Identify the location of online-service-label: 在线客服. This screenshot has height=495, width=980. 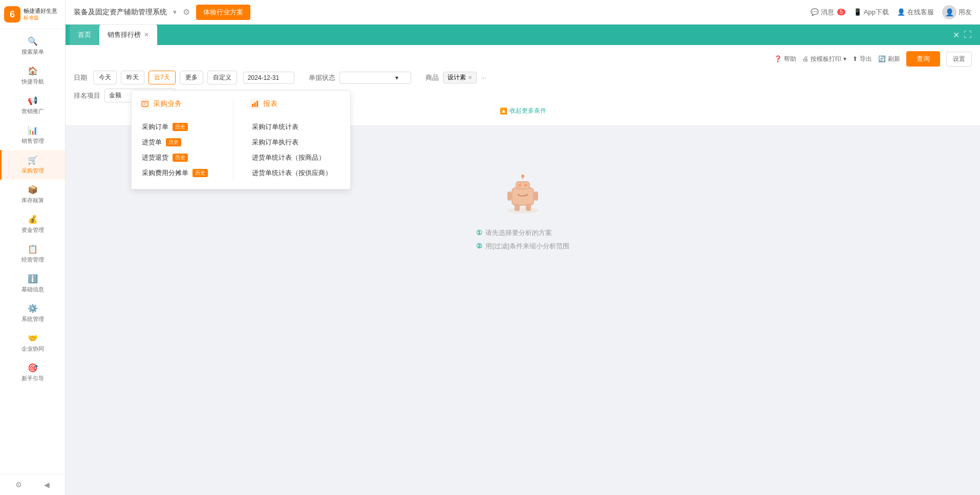
(921, 12).